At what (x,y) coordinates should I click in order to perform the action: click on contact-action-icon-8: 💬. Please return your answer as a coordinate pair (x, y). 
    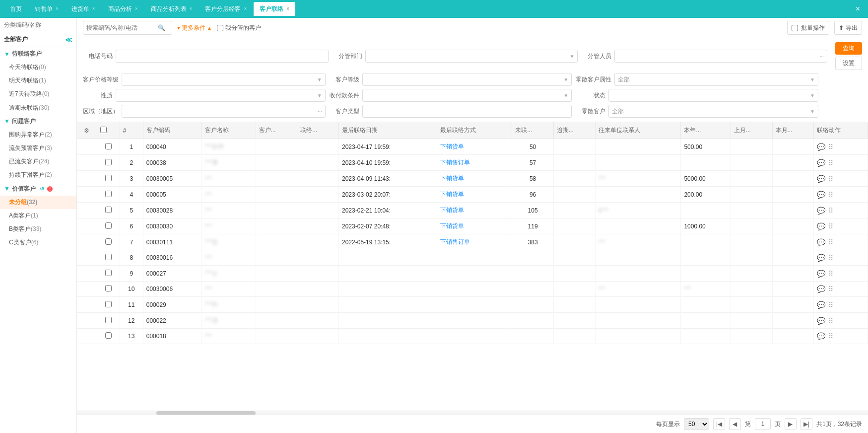
    Looking at the image, I should click on (821, 274).